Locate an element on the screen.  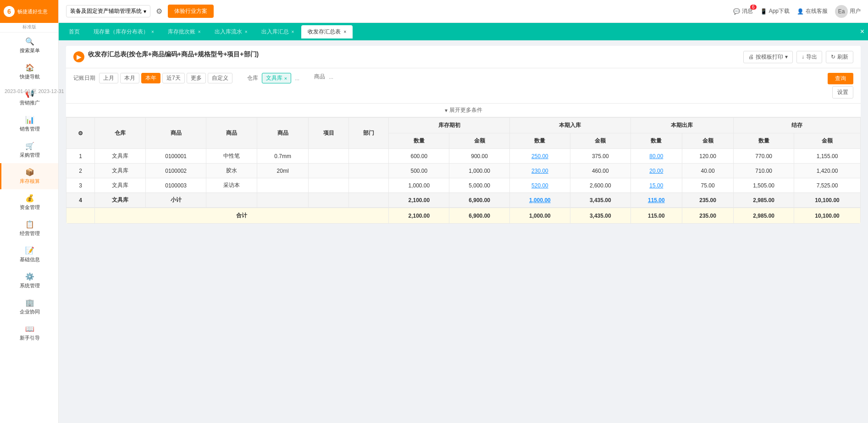
export-btn: ↓ 导出 is located at coordinates (809, 57).